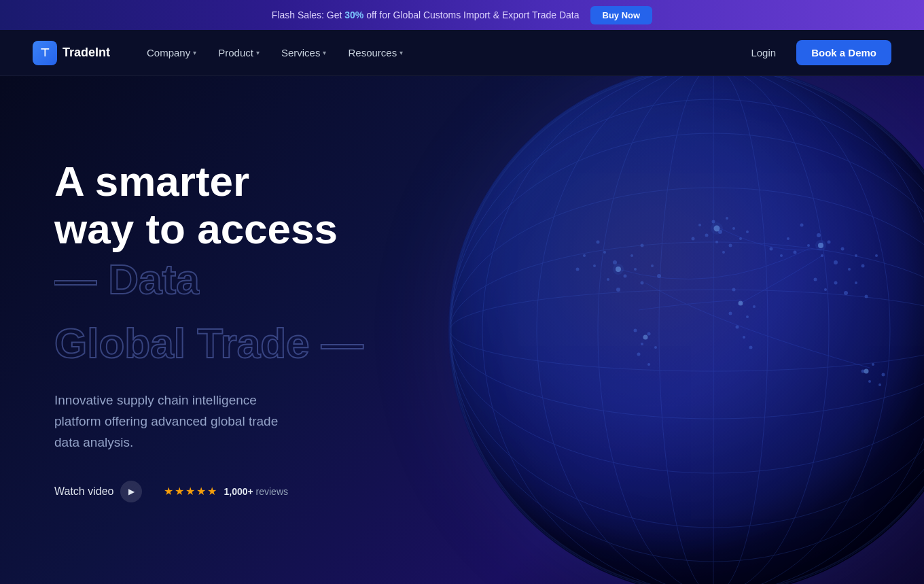 The height and width of the screenshot is (584, 924). Describe the element at coordinates (425, 15) in the screenshot. I see `flash-text: Flash Sales: Get 30% off for Global Cust…` at that location.